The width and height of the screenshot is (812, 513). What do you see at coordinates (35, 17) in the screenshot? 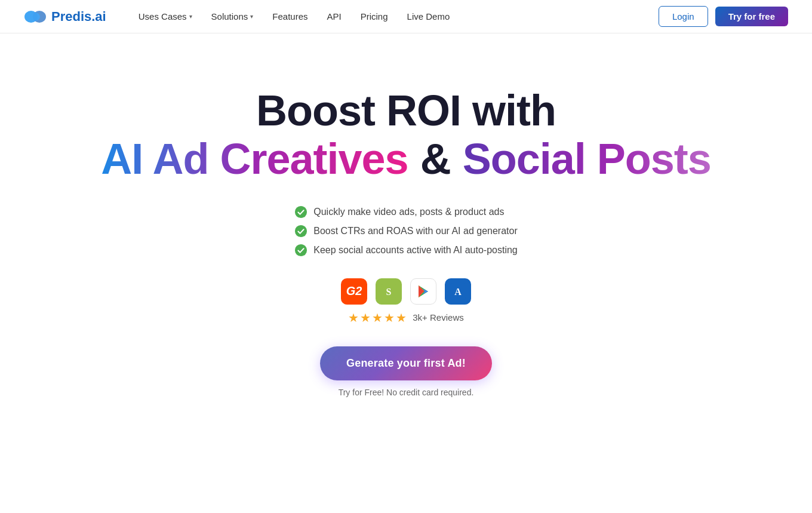
I see `logo-icon` at bounding box center [35, 17].